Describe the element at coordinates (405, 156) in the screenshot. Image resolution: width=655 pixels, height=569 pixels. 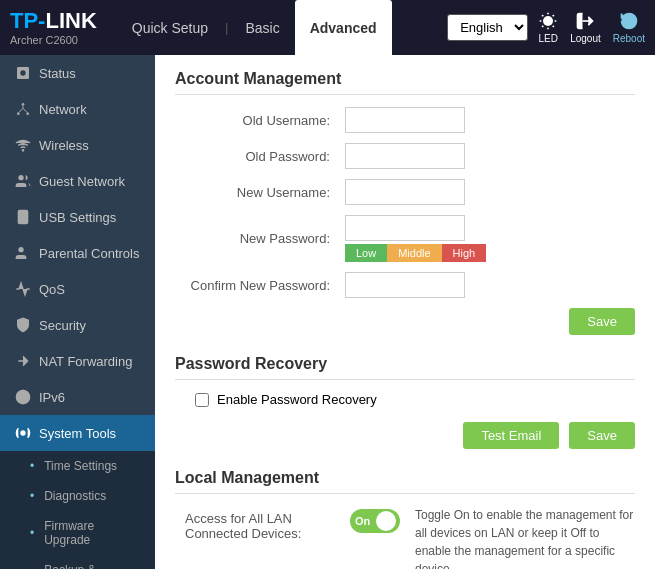
I see `old-password-input` at that location.